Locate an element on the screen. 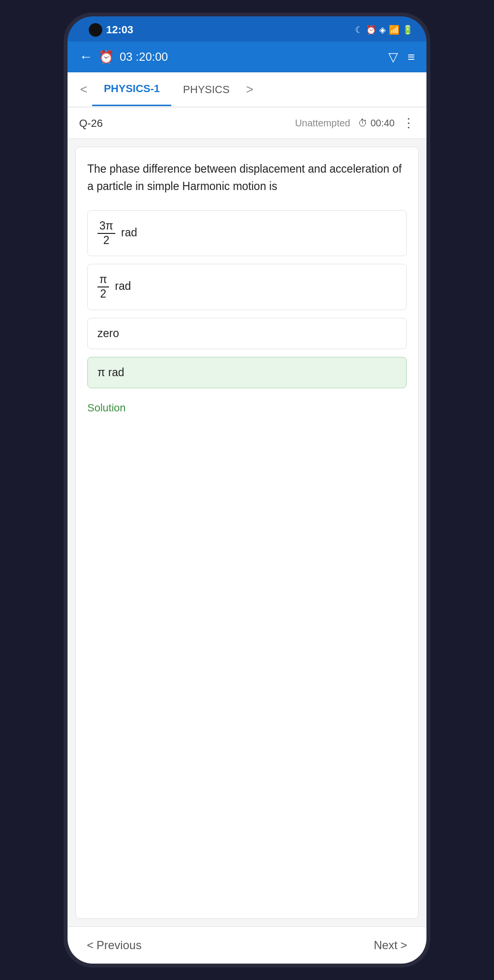  battery-icon: 🔋 is located at coordinates (408, 30).